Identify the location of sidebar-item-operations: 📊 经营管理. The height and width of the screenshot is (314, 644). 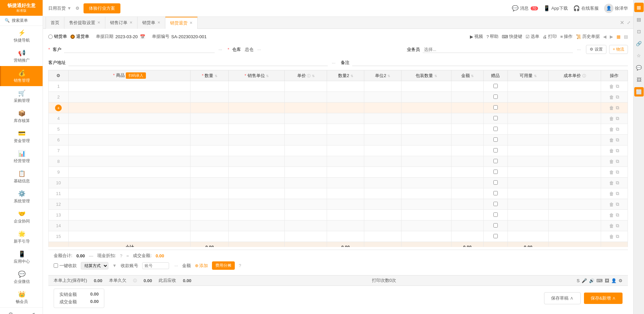
(21, 156).